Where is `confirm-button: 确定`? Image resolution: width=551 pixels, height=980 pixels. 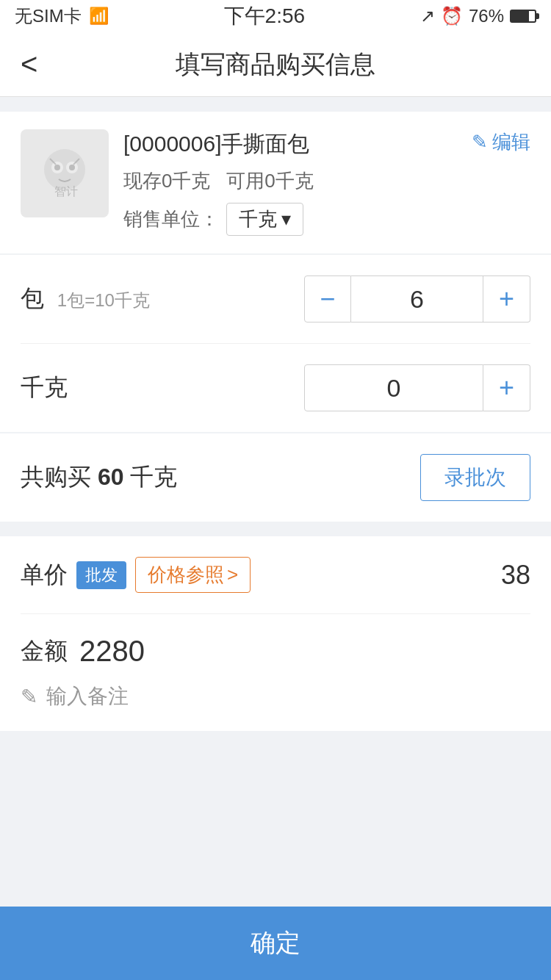 confirm-button: 确定 is located at coordinates (276, 943).